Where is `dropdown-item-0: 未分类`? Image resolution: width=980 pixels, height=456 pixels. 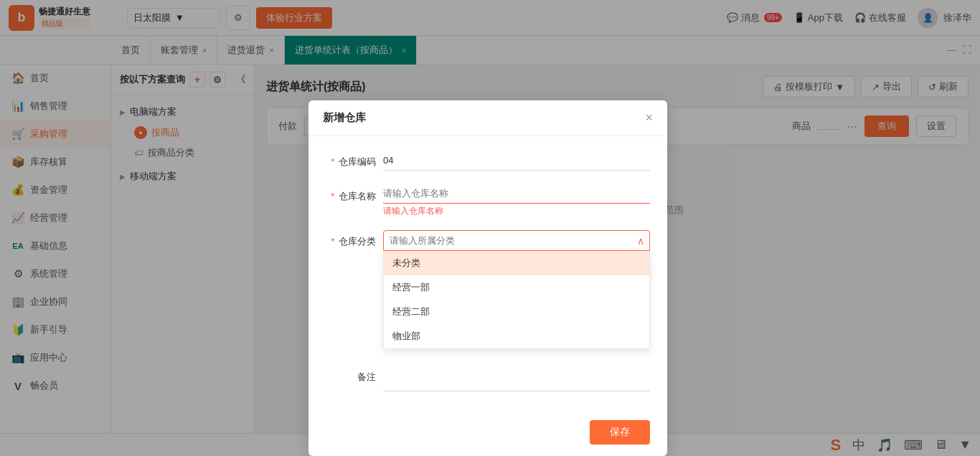 dropdown-item-0: 未分类 is located at coordinates (517, 263).